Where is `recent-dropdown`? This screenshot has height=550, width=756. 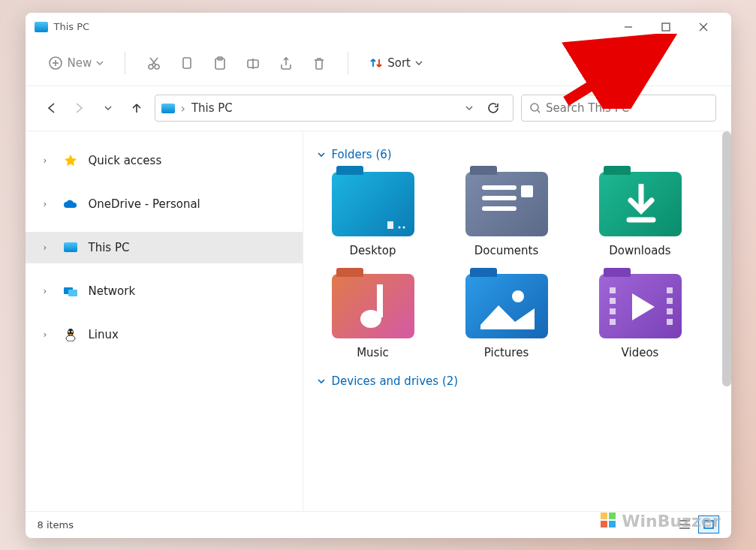
recent-dropdown is located at coordinates (108, 108).